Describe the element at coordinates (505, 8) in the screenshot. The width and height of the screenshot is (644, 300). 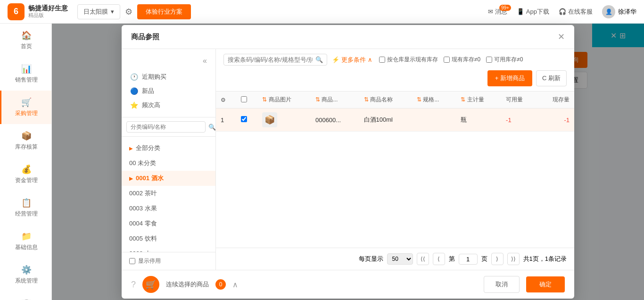
I see `message-badge: 99+` at that location.